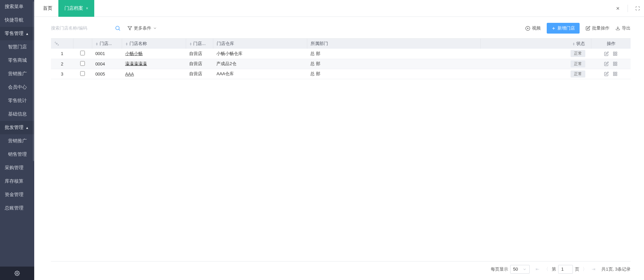 Image resolution: width=644 pixels, height=280 pixels. Describe the element at coordinates (136, 64) in the screenshot. I see `store-name-link: 瀛瀛瀛瀛瀛` at that location.